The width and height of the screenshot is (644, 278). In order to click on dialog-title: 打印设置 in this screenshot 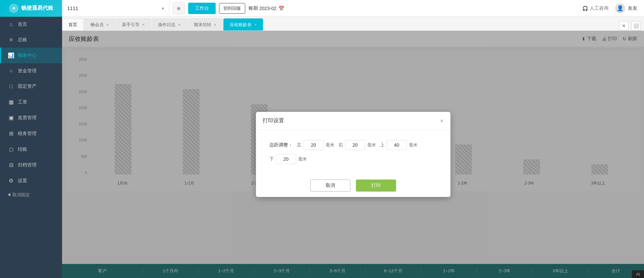, I will do `click(273, 121)`.